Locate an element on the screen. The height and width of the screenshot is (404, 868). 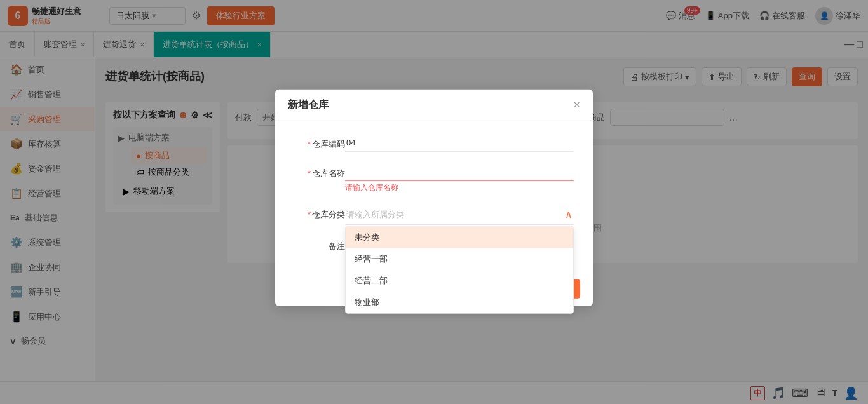
warehouse-name-row: 仓库名称 请输入仓库名称 is located at coordinates (434, 178).